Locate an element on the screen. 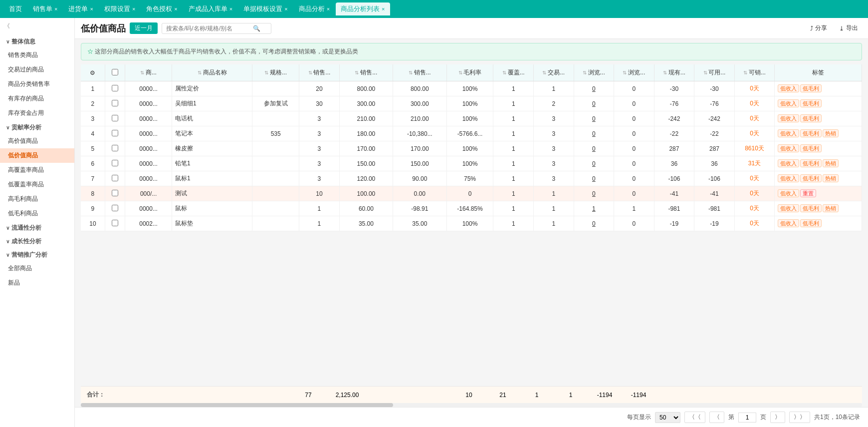 The height and width of the screenshot is (427, 868). last-page-button: 〉〉 is located at coordinates (800, 418).